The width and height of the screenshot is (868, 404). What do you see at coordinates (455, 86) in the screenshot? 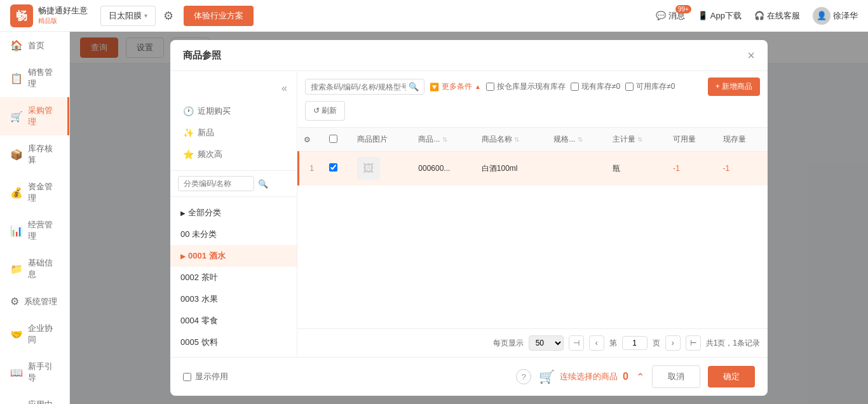
I see `filter-button: 🔽 更多条件 ▲` at bounding box center [455, 86].